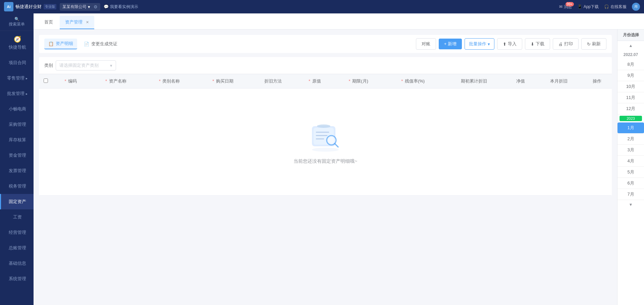 This screenshot has width=644, height=305. What do you see at coordinates (358, 81) in the screenshot?
I see `th-period: * 期限(月)` at bounding box center [358, 81].